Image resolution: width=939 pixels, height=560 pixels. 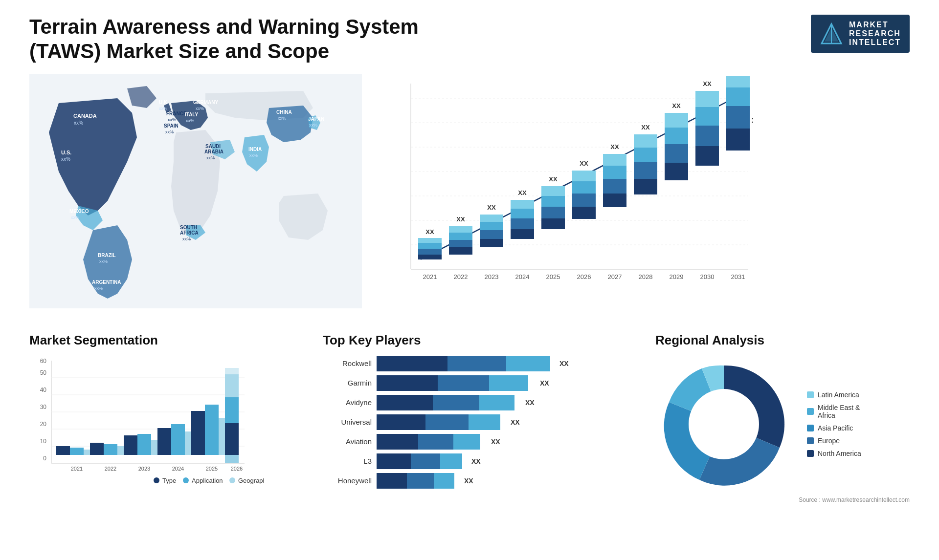 I want to click on header: Terrain Awareness and Warning System (TA…, so click(x=470, y=39).